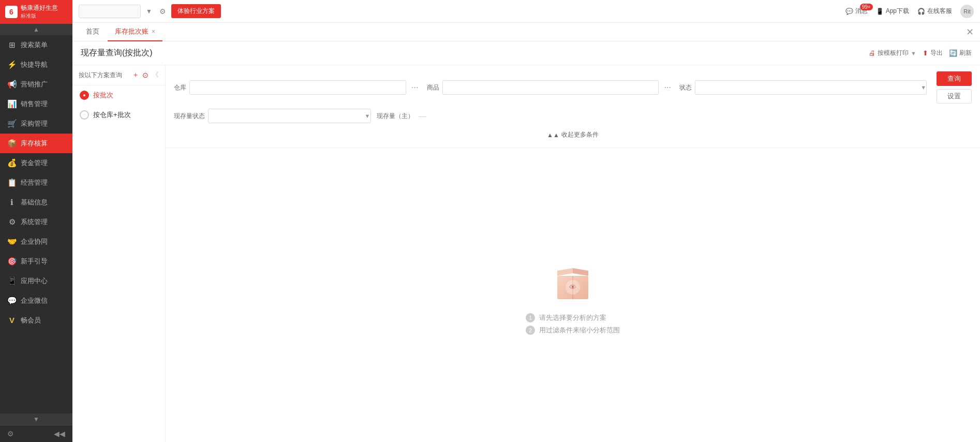 The image size is (980, 442). Describe the element at coordinates (36, 45) in the screenshot. I see `sidebar-item-search: ⊞ 搜索菜单` at that location.